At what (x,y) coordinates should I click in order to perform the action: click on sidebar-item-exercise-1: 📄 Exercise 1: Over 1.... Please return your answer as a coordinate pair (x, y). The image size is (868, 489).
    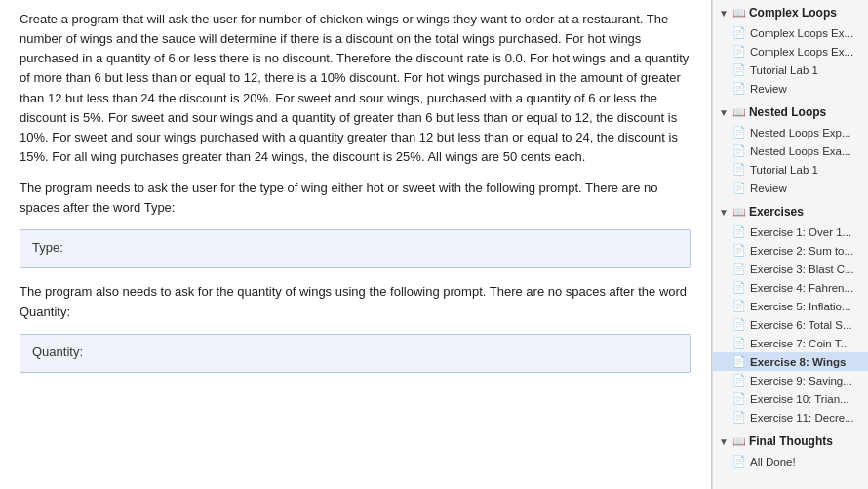
    Looking at the image, I should click on (790, 232).